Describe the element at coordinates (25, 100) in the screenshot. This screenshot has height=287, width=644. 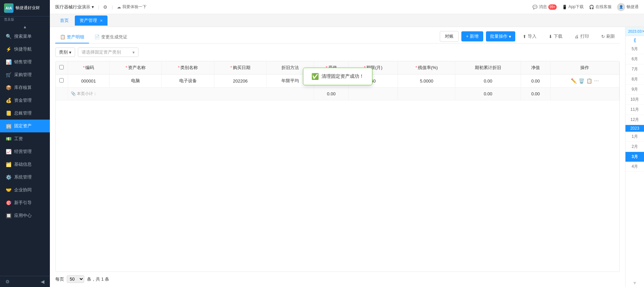
I see `sidebar-item-finance: 💰 资金管理` at that location.